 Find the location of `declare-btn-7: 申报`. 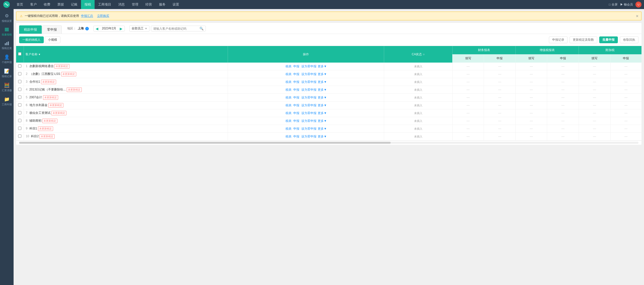

declare-btn-7: 申报 is located at coordinates (296, 113).